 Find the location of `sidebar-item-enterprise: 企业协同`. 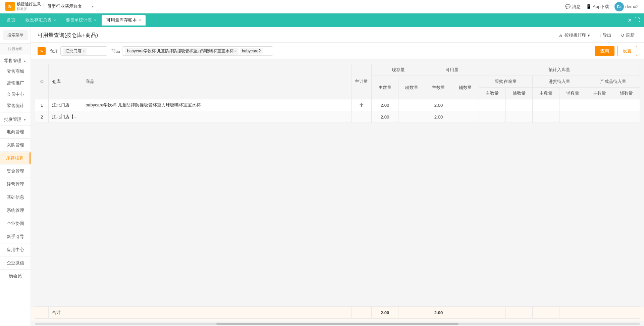

sidebar-item-enterprise: 企业协同 is located at coordinates (15, 224).